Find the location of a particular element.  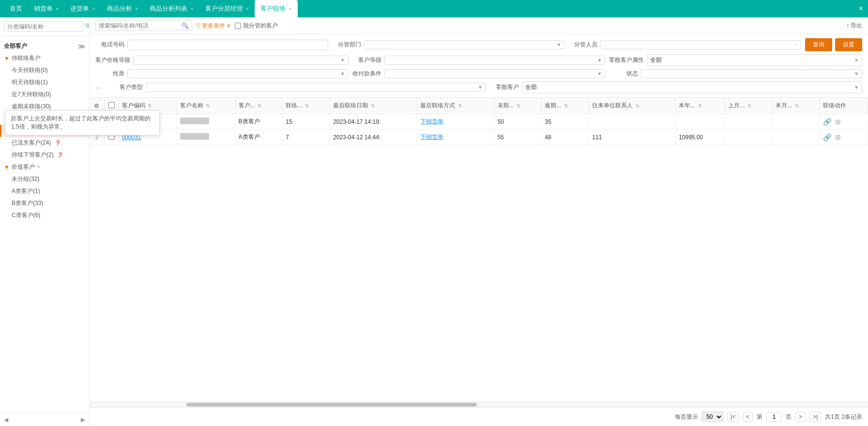

main-search-input is located at coordinates (138, 26).